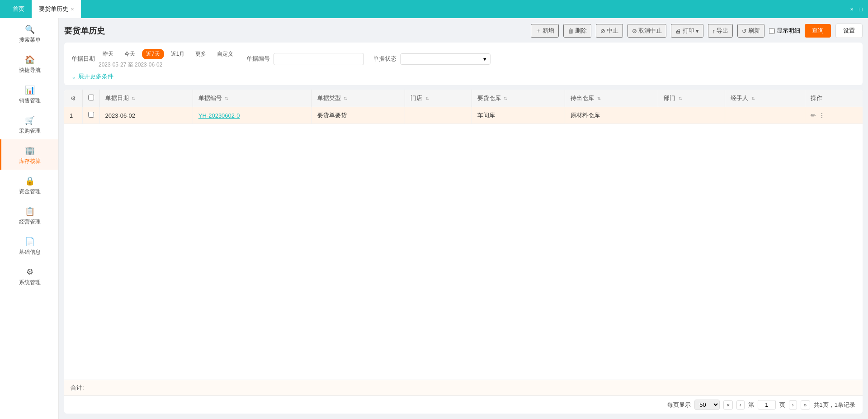  Describe the element at coordinates (463, 76) in the screenshot. I see `expand-more-btn: ⌄ 展开更多条件` at that location.